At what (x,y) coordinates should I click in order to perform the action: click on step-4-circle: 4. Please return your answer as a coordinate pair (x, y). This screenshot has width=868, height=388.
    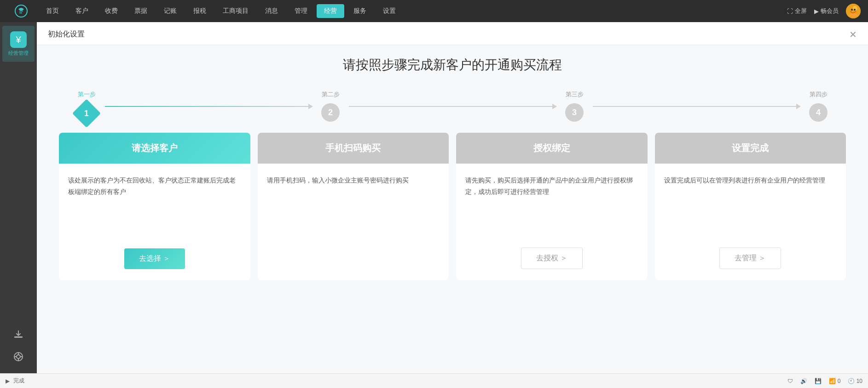
    Looking at the image, I should click on (818, 112).